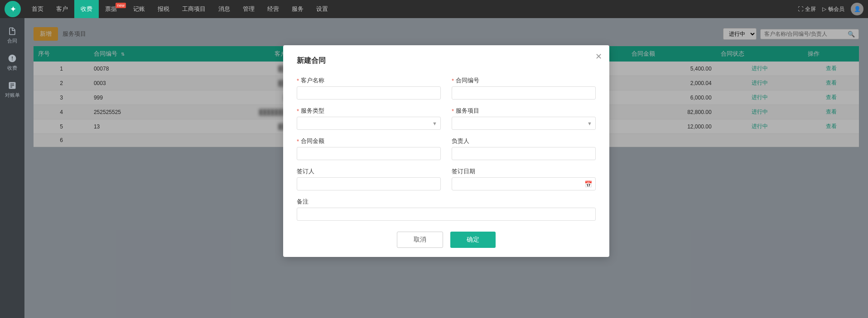 This screenshot has height=318, width=868. What do you see at coordinates (420, 240) in the screenshot?
I see `cancel-button: 取消` at bounding box center [420, 240].